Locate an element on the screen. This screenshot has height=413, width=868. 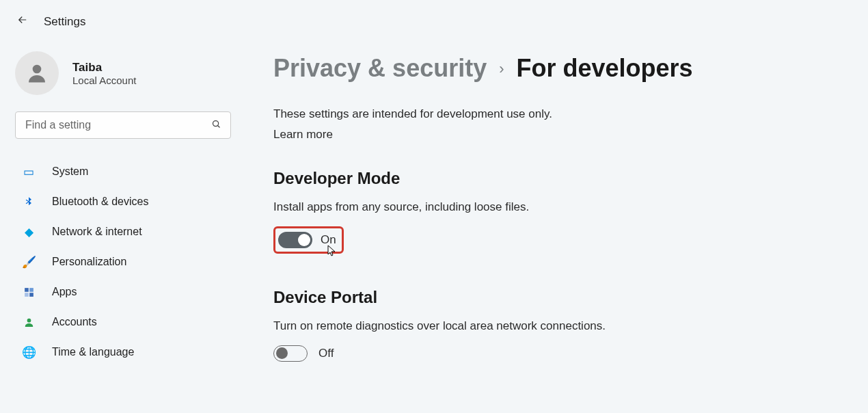
sidebar-item-accounts: Accounts is located at coordinates (123, 322).